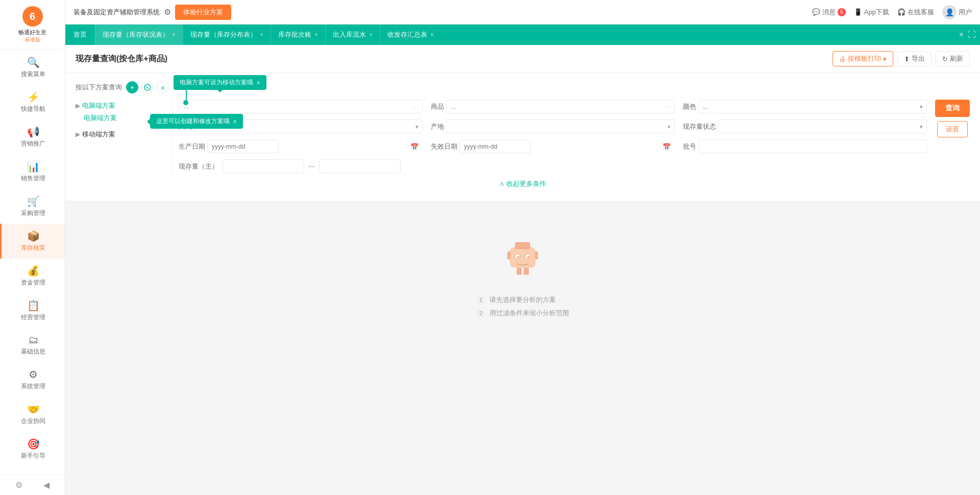 This screenshot has width=980, height=495. I want to click on sidebar-item-base: 🗂 基础信息, so click(33, 345).